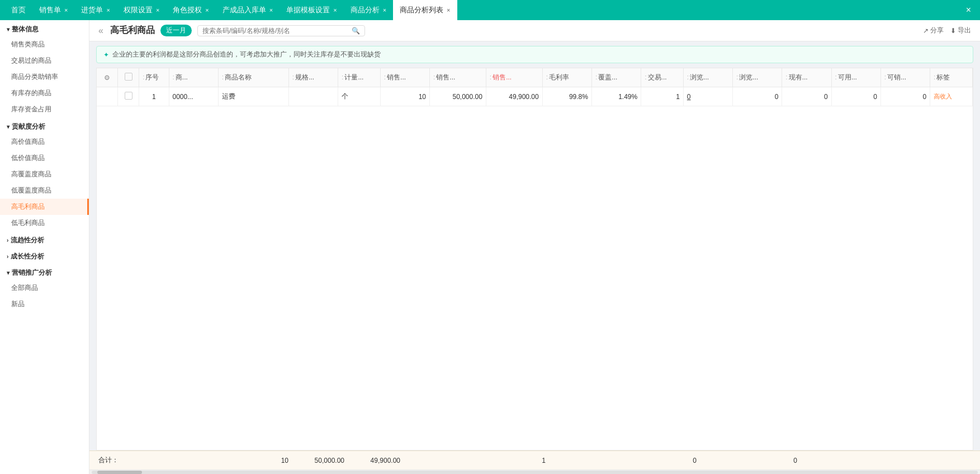  What do you see at coordinates (378, 461) in the screenshot?
I see `footer-sales-cost: 49,900.00` at bounding box center [378, 461].